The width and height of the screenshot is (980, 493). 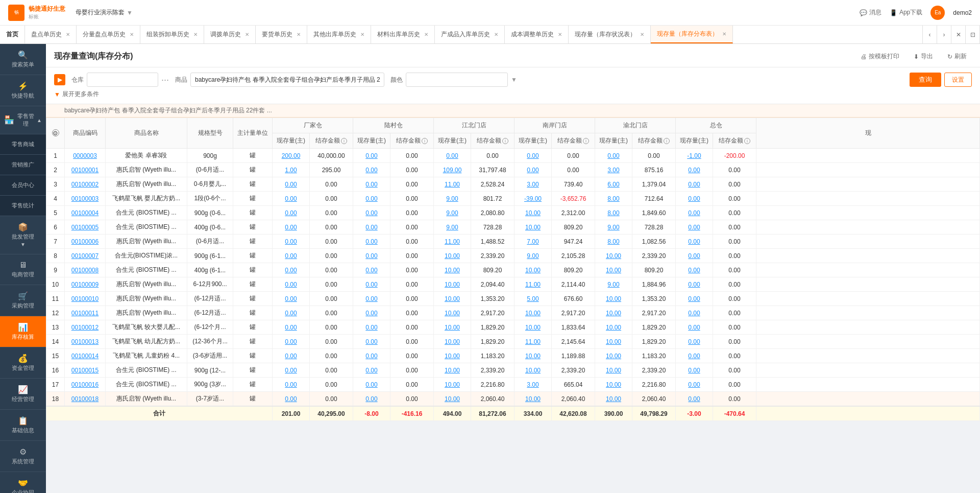 I want to click on row-nanan-qty: 3.00, so click(x=533, y=184).